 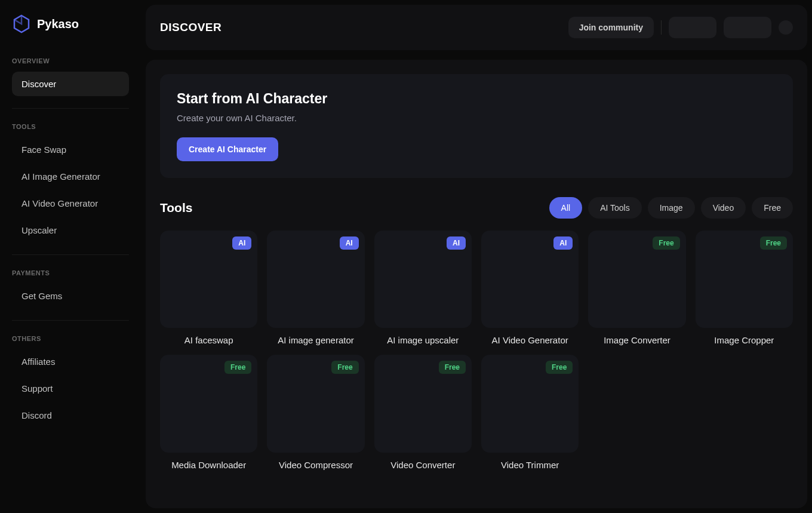 What do you see at coordinates (423, 412) in the screenshot?
I see `tool-card: FreeVideo Converter` at bounding box center [423, 412].